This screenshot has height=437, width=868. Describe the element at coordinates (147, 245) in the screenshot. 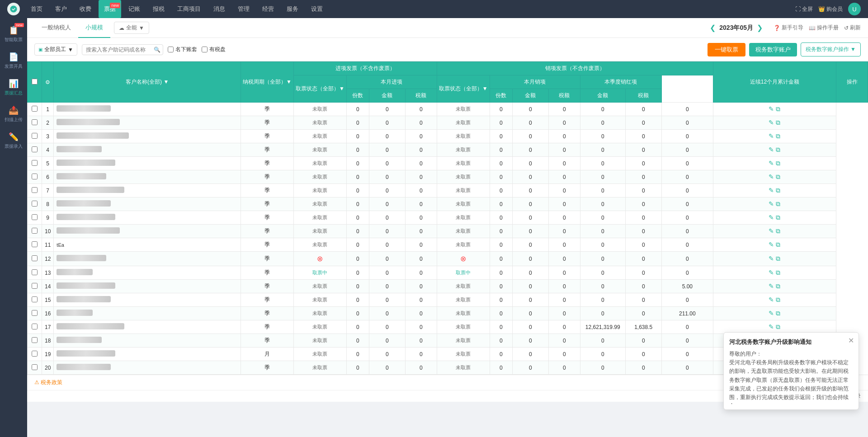

I see `row-client-name: tEa` at that location.